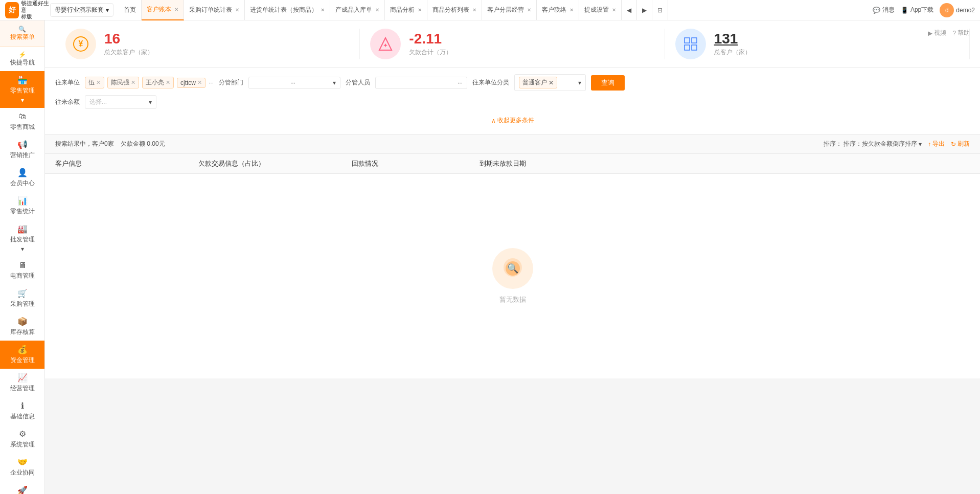 This screenshot has height=494, width=980. I want to click on remove-tag-wang: ✕, so click(168, 83).